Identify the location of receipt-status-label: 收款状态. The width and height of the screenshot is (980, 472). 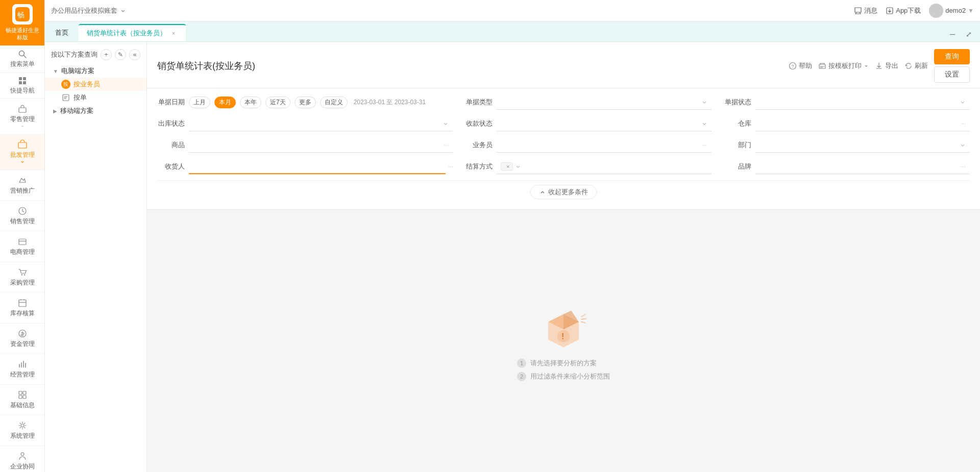
(479, 124).